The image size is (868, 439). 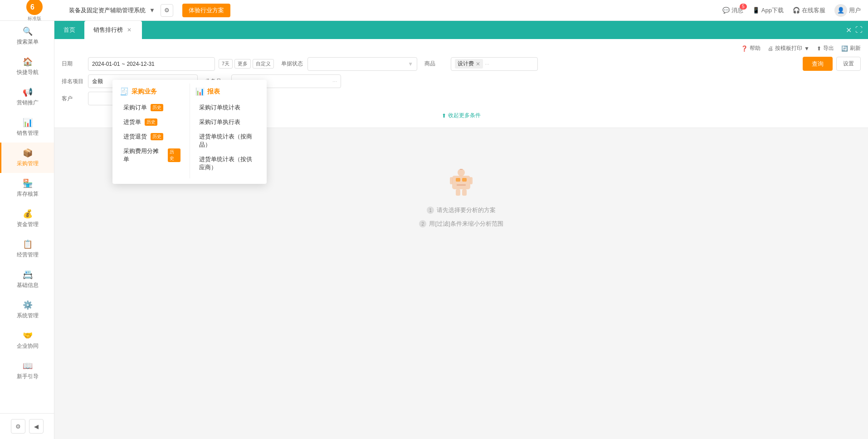 What do you see at coordinates (108, 30) in the screenshot?
I see `tab-sales-rank-label: 销售排行榜` at bounding box center [108, 30].